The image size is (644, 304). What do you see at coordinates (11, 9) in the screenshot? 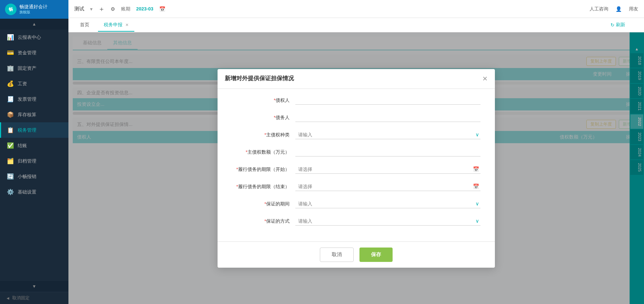
I see `logo-icon: 畅` at bounding box center [11, 9].